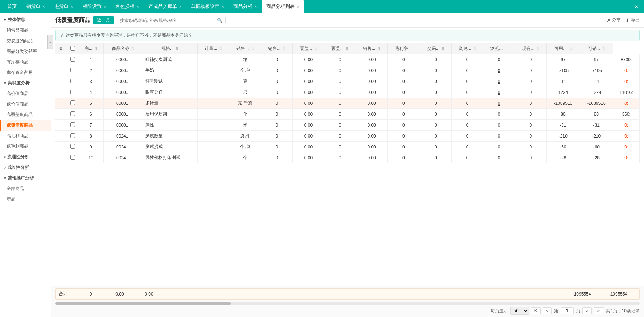 Image resolution: width=644 pixels, height=317 pixels. I want to click on per-page-select: 50 20 100, so click(519, 311).